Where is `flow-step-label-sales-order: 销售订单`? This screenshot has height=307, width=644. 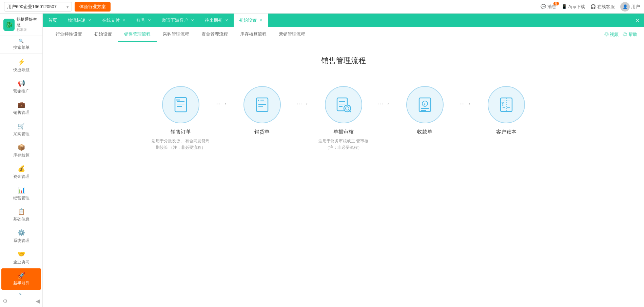 flow-step-label-sales-order: 销售订单 is located at coordinates (181, 132).